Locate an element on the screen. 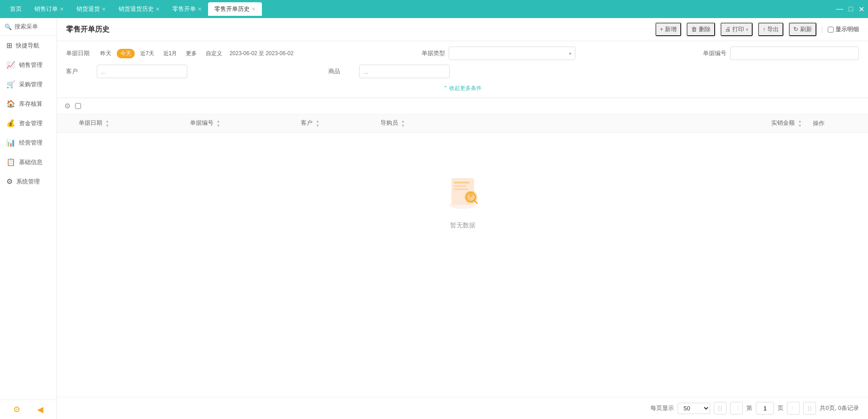  sidebar-item-operations: 📊 经营管理 is located at coordinates (28, 143).